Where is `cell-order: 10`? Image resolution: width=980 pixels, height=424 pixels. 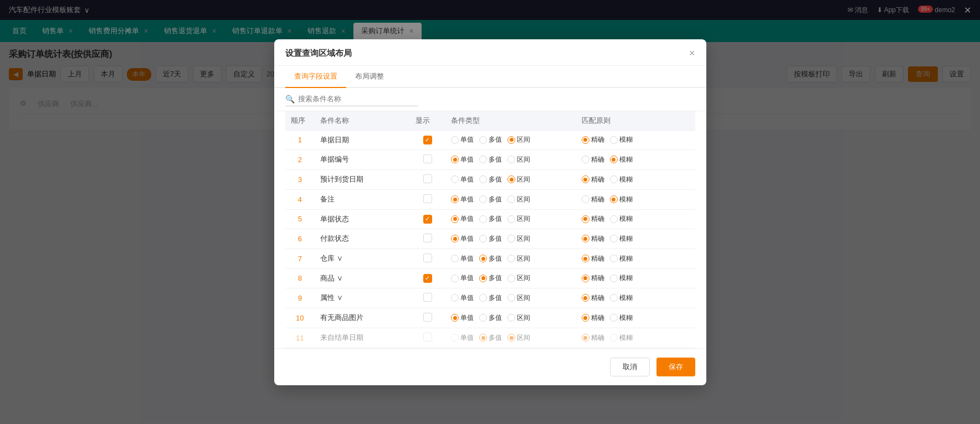 cell-order: 10 is located at coordinates (300, 318).